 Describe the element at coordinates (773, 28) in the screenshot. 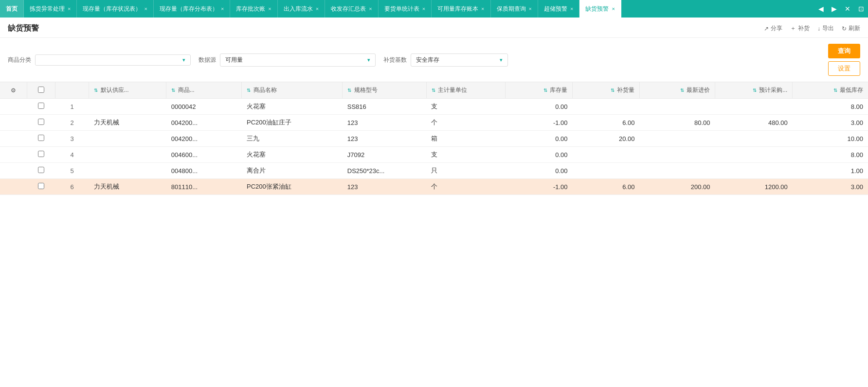

I see `share-button: ↗ 分享` at that location.